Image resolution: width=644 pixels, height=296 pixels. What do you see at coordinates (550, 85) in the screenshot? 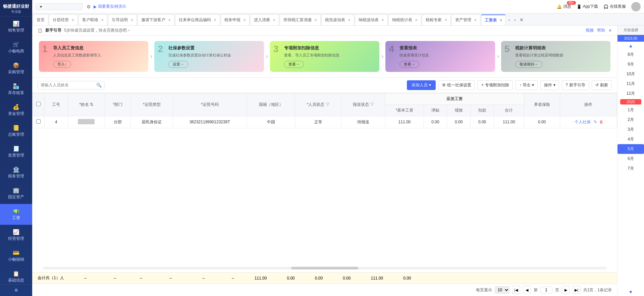
I see `action-button: 操作 ▾` at bounding box center [550, 85].